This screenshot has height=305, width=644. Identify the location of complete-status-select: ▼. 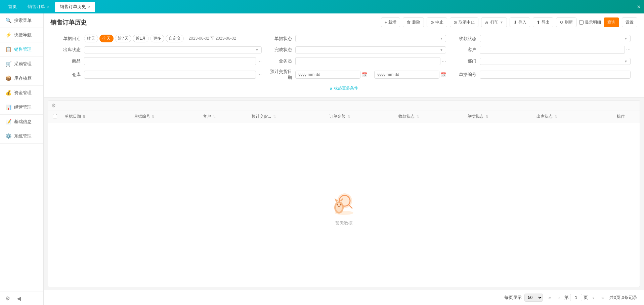
(371, 50).